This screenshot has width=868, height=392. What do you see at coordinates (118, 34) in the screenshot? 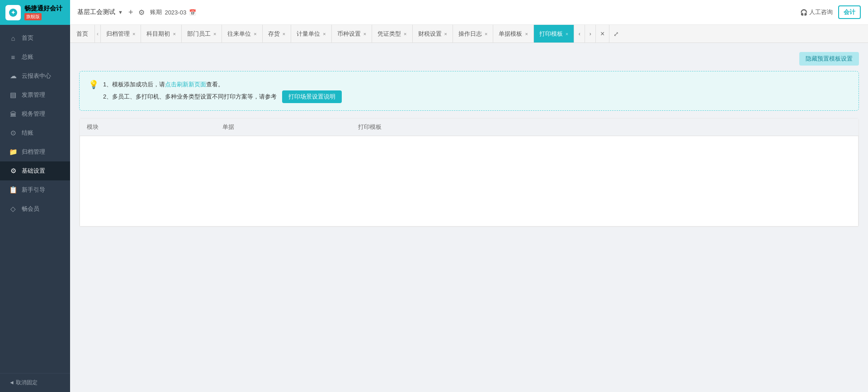
I see `tab-archive-label: 归档管理` at bounding box center [118, 34].